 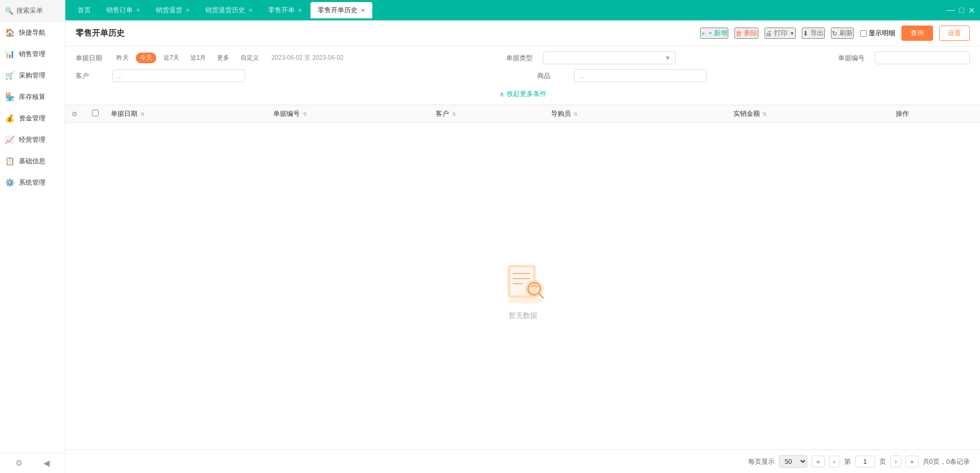 I want to click on tab-sales-return-history: 销货退货历史 ✕, so click(x=229, y=10).